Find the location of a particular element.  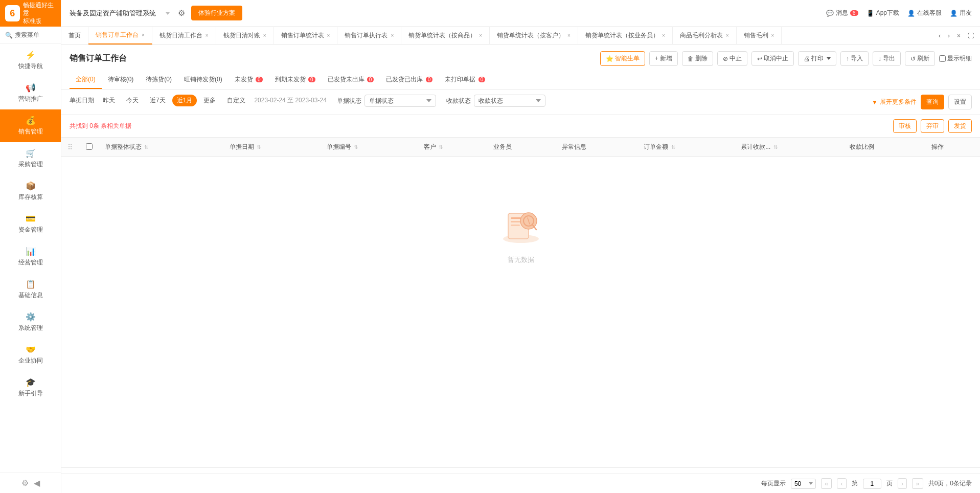

tab-cash-reconcile: 钱货日清对账 × is located at coordinates (245, 36).